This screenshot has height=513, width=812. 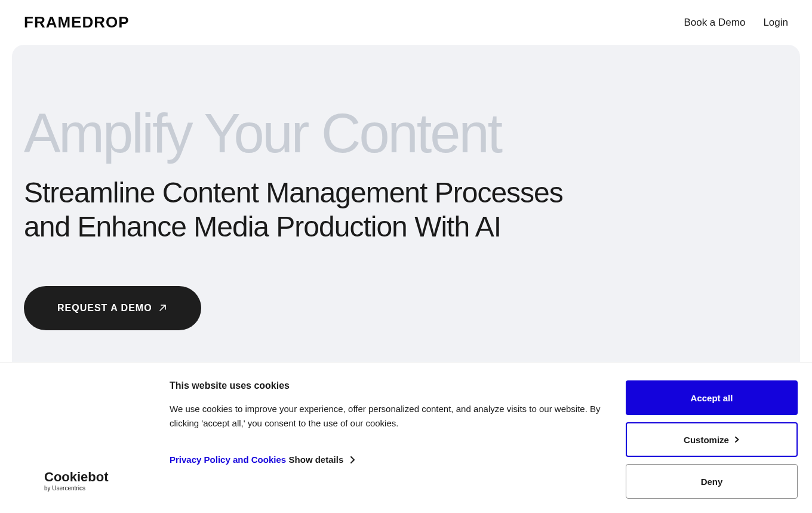 I want to click on cookie-buttons: Accept all Customize Deny, so click(x=712, y=440).